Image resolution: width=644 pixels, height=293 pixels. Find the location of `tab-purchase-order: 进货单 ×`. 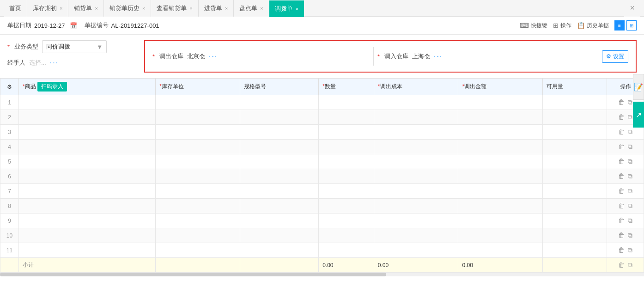

tab-purchase-order: 进货单 × is located at coordinates (216, 8).